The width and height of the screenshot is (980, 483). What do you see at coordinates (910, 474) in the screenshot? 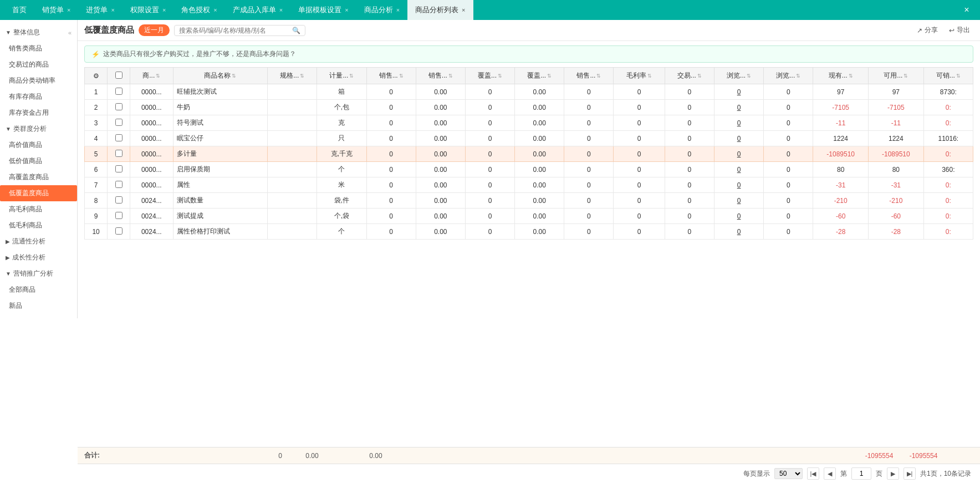
I see `last-page-button: ▶|` at bounding box center [910, 474].